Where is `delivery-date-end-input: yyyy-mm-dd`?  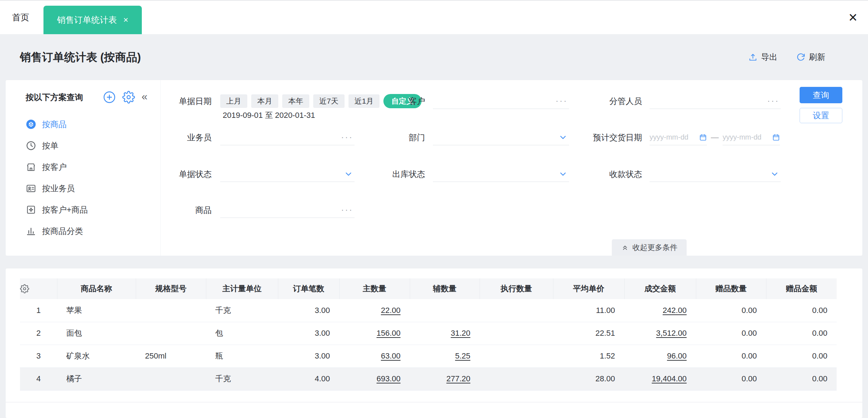 delivery-date-end-input: yyyy-mm-dd is located at coordinates (751, 137).